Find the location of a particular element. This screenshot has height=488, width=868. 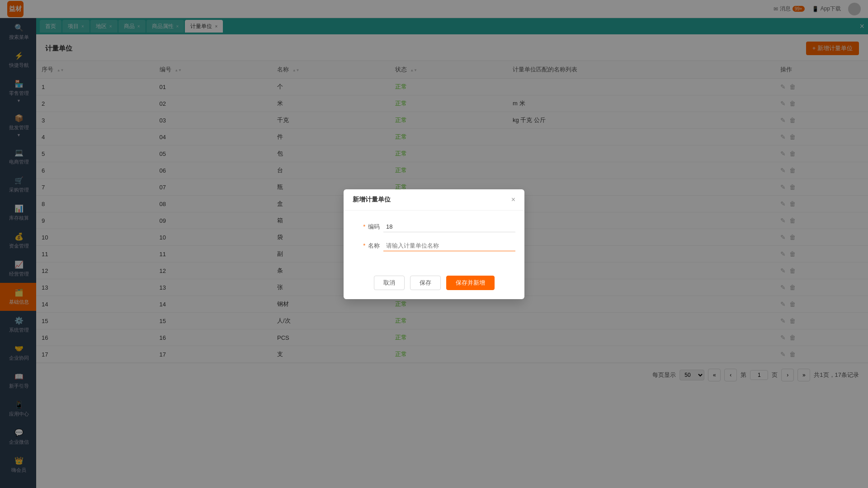

code-field-row: * 编码 is located at coordinates (434, 227).